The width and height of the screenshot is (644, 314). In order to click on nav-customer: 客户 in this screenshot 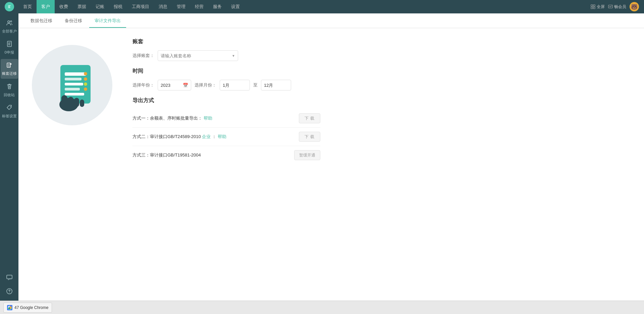, I will do `click(46, 7)`.